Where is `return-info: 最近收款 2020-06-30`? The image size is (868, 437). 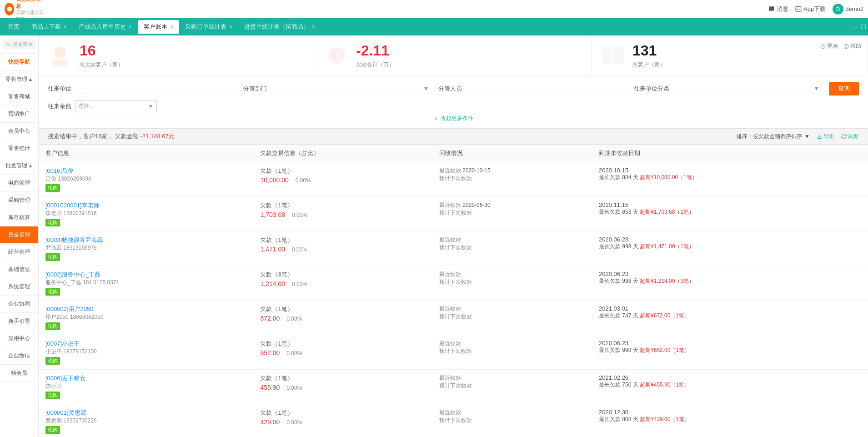 return-info: 最近收款 2020-06-30 is located at coordinates (512, 206).